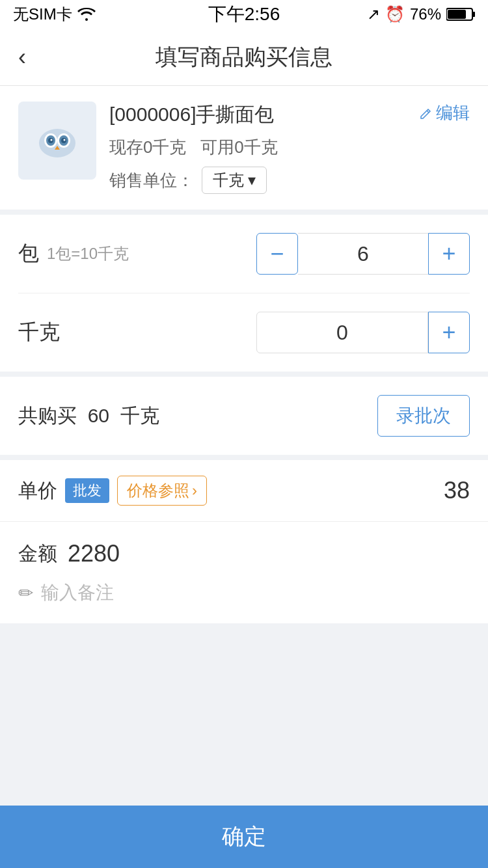 Image resolution: width=488 pixels, height=868 pixels. Describe the element at coordinates (449, 332) in the screenshot. I see `kg-increment-button: +` at that location.